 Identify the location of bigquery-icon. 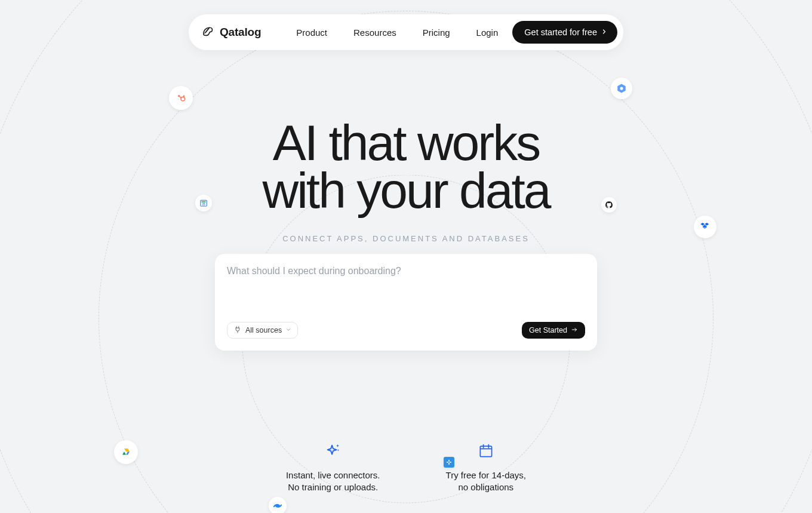
(622, 88).